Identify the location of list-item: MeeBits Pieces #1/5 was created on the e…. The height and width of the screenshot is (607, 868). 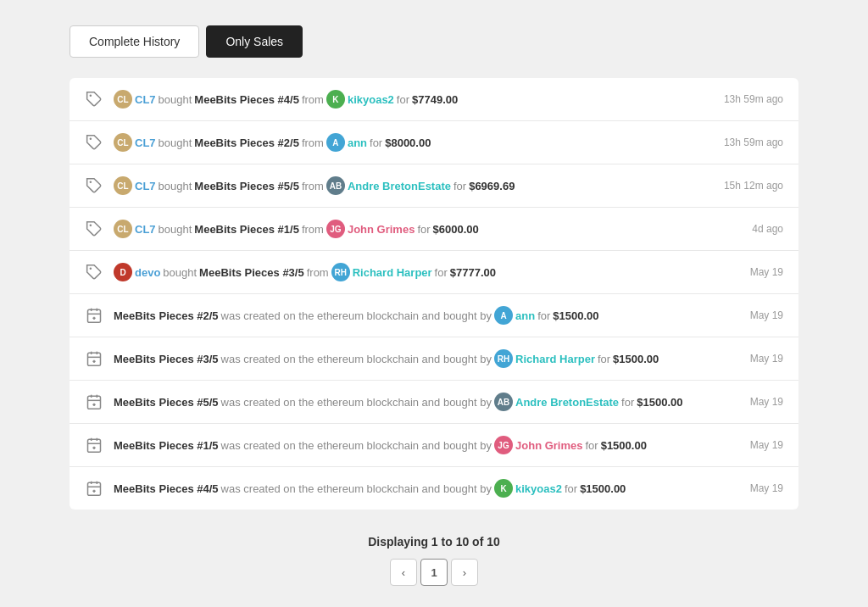
(434, 446).